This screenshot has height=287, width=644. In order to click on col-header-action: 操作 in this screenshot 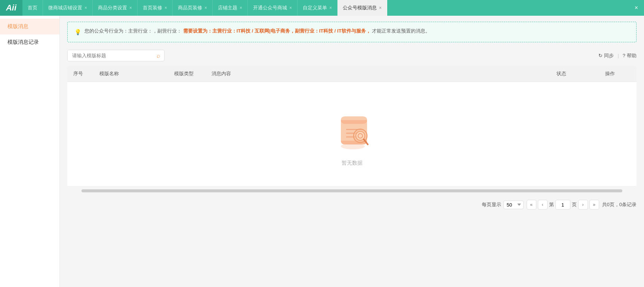, I will do `click(618, 74)`.